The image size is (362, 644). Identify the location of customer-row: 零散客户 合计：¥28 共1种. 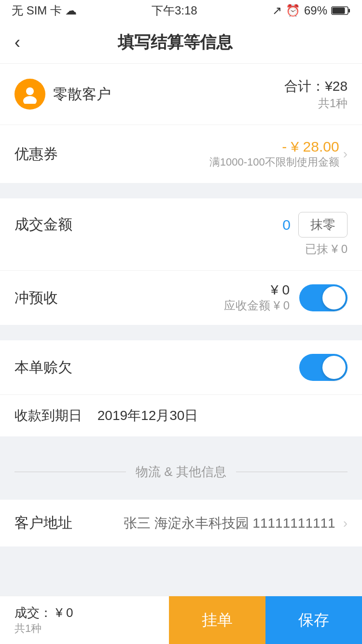
(181, 94).